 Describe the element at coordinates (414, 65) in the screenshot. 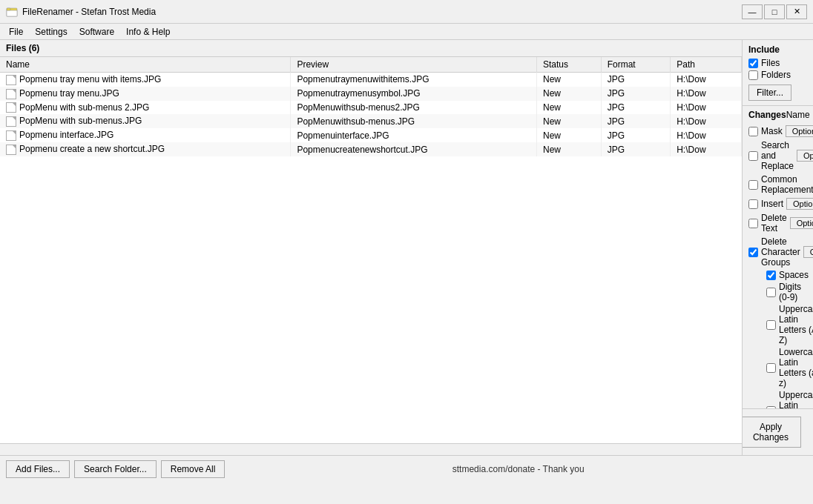

I see `col-preview: Preview` at that location.